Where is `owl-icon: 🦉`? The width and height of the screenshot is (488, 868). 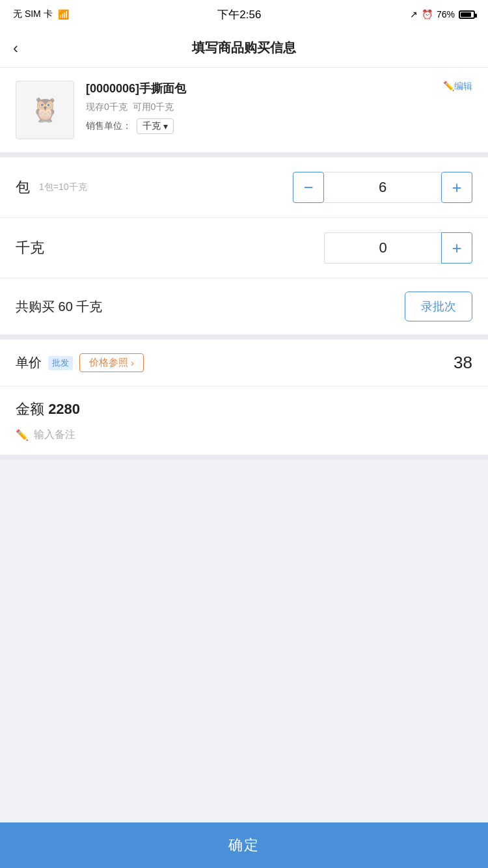 owl-icon: 🦉 is located at coordinates (46, 110).